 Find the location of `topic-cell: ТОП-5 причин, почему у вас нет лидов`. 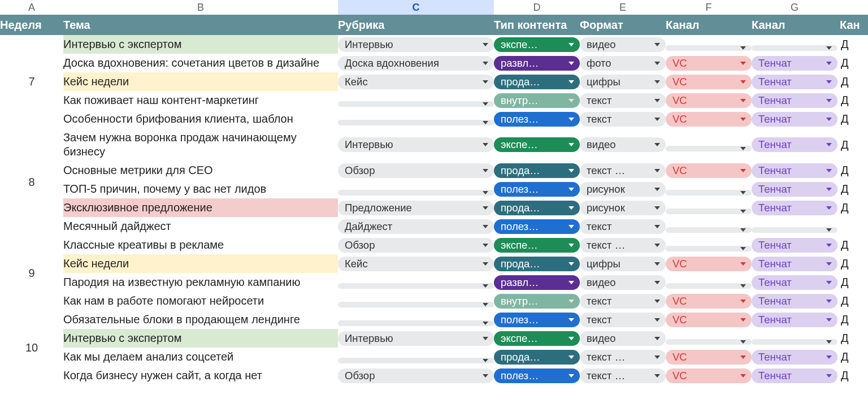

topic-cell: ТОП-5 причин, почему у вас нет лидов is located at coordinates (201, 189).